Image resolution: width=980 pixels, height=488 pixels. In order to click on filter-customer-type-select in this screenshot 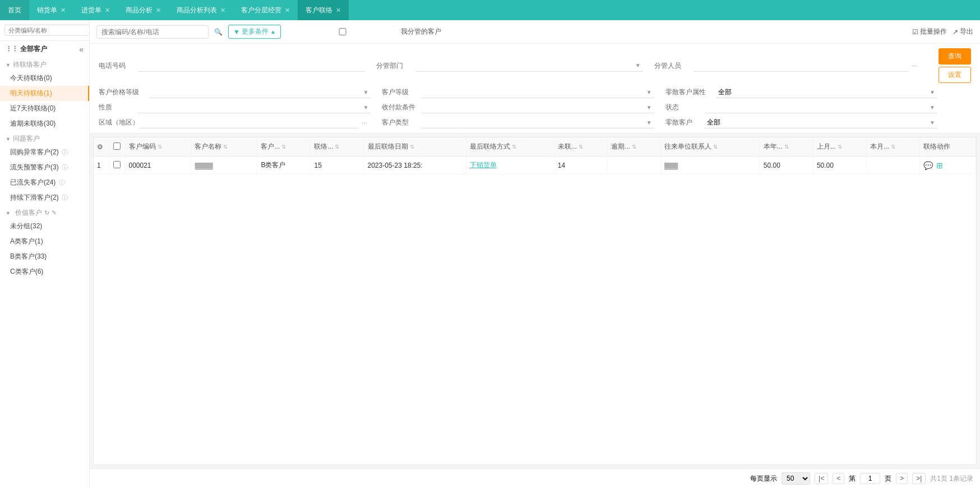, I will do `click(537, 122)`.